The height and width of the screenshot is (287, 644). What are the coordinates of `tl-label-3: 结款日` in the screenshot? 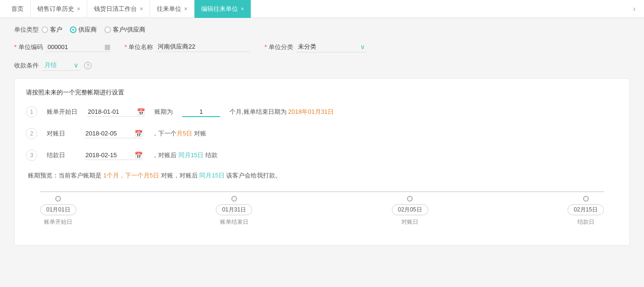 It's located at (586, 222).